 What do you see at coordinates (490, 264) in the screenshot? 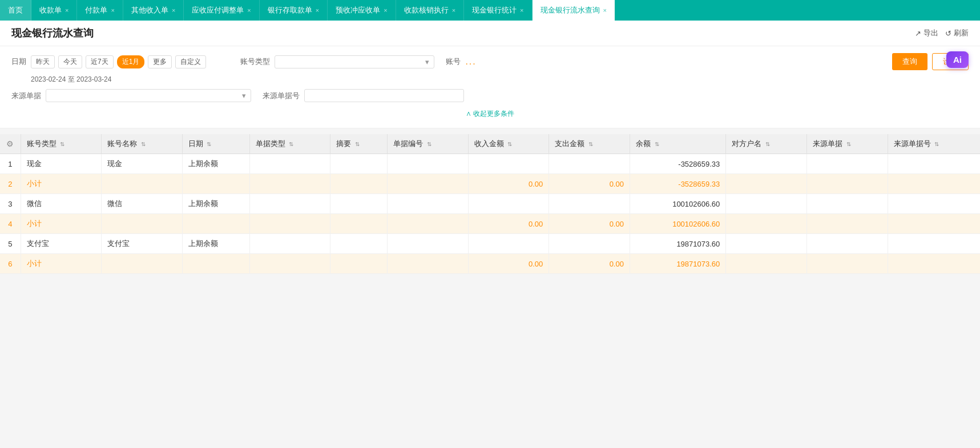
I see `table-row: 6小计0.000.0019871073.60` at bounding box center [490, 264].